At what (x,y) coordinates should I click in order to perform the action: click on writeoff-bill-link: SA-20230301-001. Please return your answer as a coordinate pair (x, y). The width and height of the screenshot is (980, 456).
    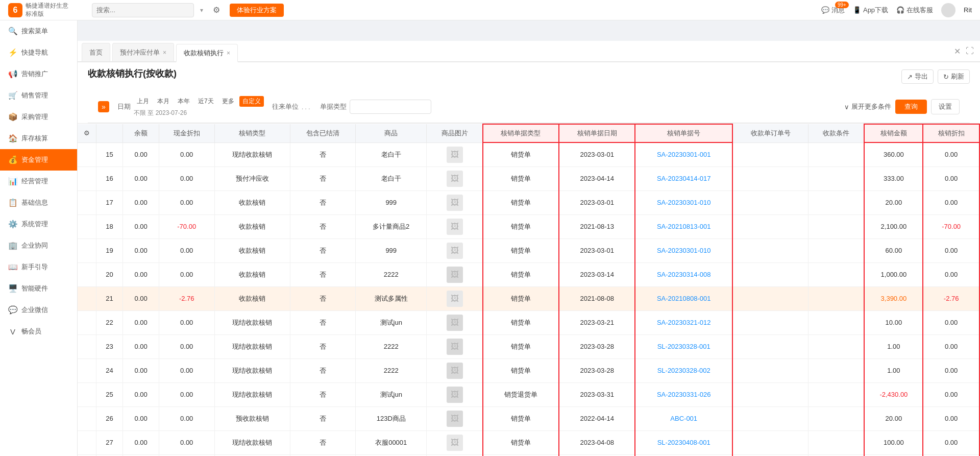
    Looking at the image, I should click on (684, 154).